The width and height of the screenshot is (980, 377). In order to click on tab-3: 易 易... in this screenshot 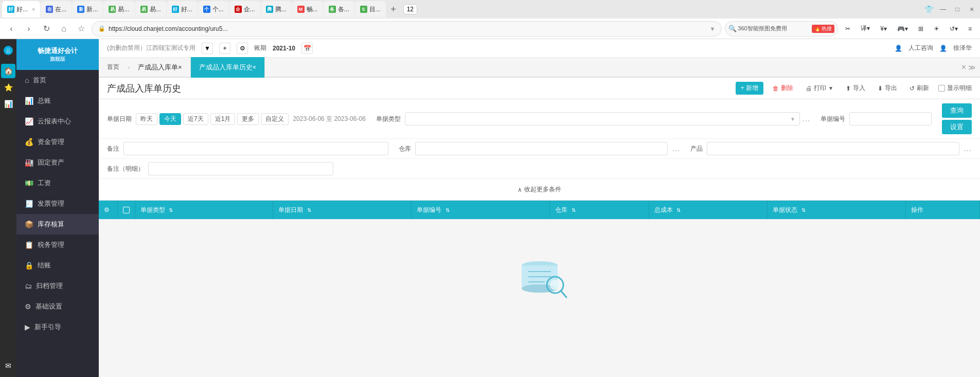, I will do `click(119, 9)`.